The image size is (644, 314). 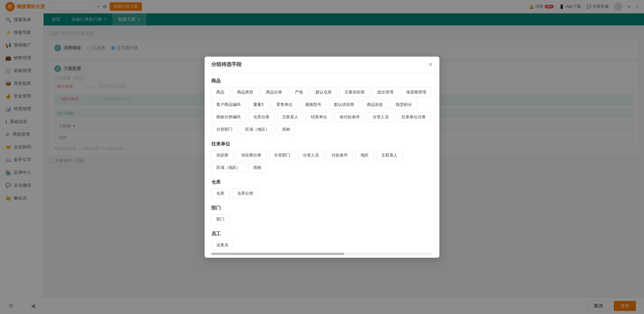 What do you see at coordinates (322, 157) in the screenshot?
I see `field-section-1: 往来单位供应商供应商分类分管部门分管人员付款条件地区主联系人区域（地区）简称` at bounding box center [322, 157].